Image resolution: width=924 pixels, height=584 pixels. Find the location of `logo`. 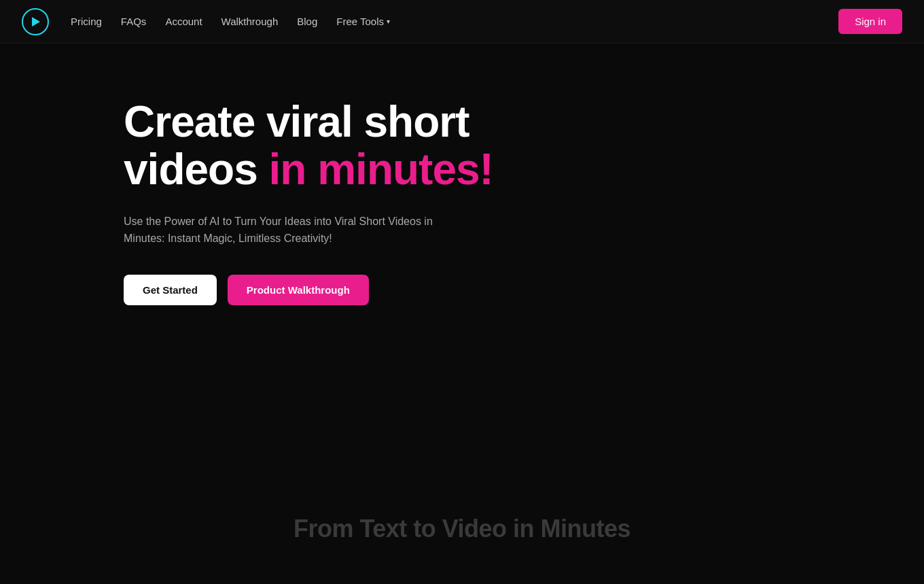

logo is located at coordinates (35, 22).